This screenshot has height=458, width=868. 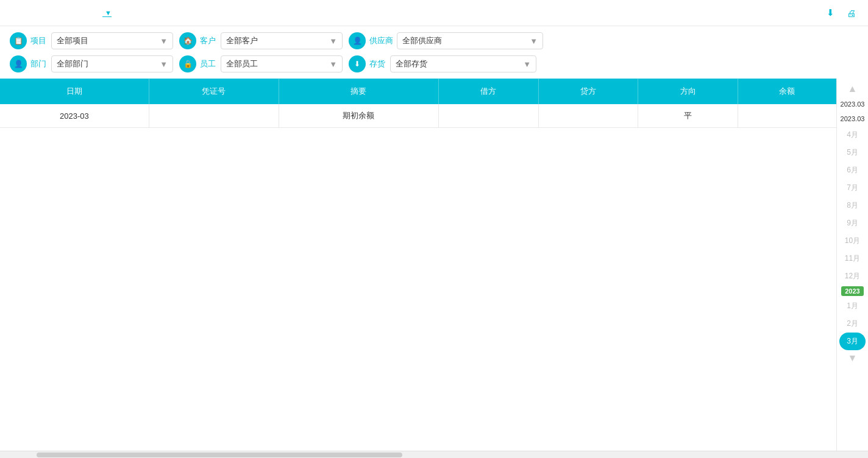 I want to click on col-date: 日期, so click(x=74, y=91).